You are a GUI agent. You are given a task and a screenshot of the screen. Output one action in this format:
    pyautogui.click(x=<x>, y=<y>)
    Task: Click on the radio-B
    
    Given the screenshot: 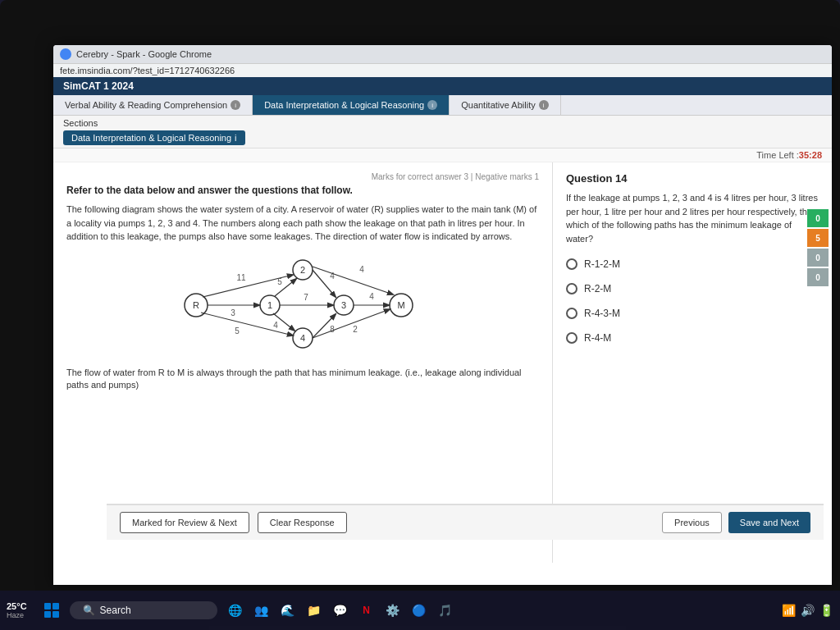 What is the action you would take?
    pyautogui.click(x=572, y=289)
    